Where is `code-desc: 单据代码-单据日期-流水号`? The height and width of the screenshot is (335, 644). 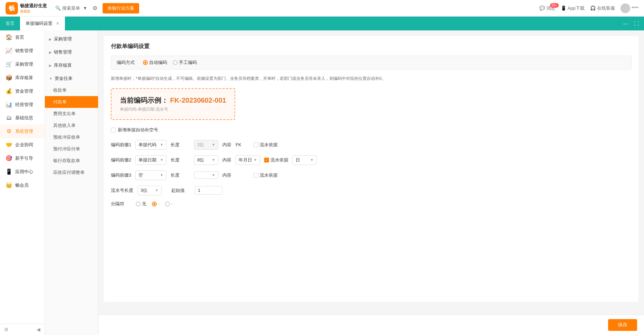 code-desc: 单据代码-单据日期-流水号 is located at coordinates (173, 109).